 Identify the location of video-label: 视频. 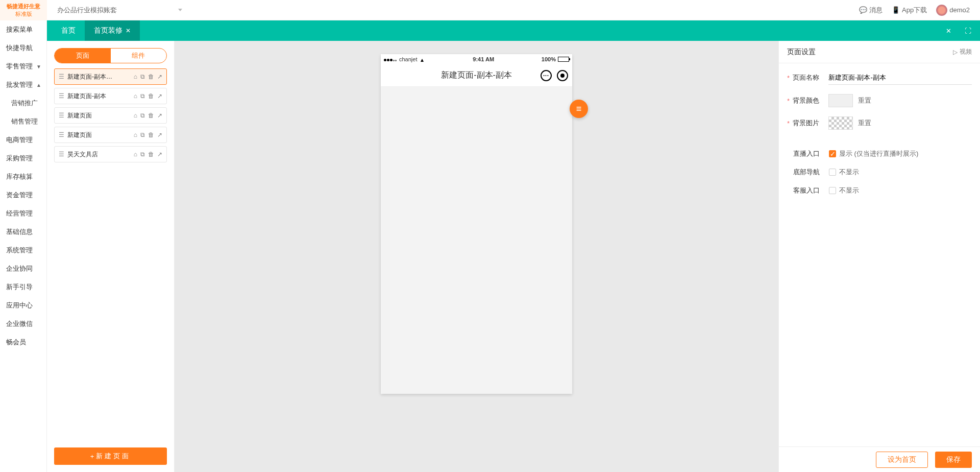
(966, 52).